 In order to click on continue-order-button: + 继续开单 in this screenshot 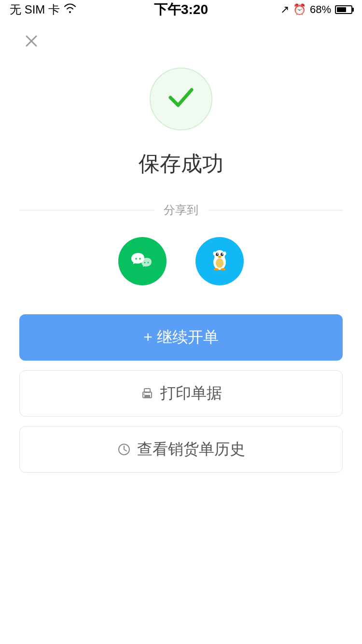, I will do `click(181, 337)`.